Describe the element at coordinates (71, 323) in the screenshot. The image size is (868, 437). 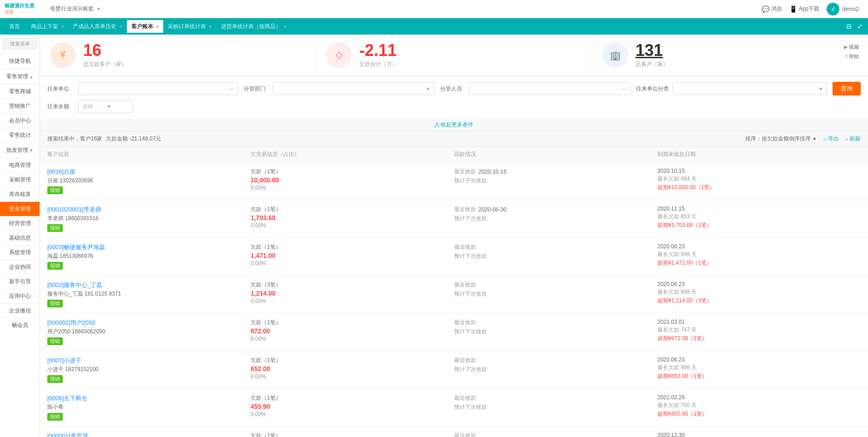
I see `customer-name-link: [000002]用户2050` at that location.